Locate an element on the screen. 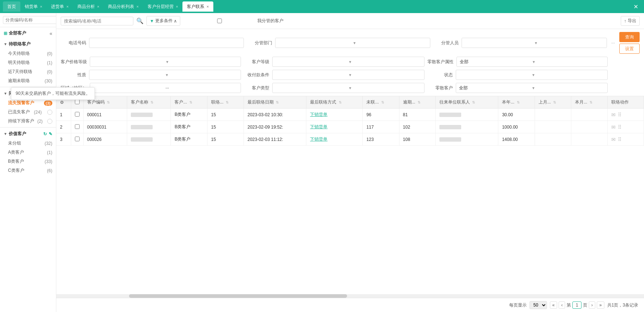  close-tab-customer-contact: × is located at coordinates (208, 7).